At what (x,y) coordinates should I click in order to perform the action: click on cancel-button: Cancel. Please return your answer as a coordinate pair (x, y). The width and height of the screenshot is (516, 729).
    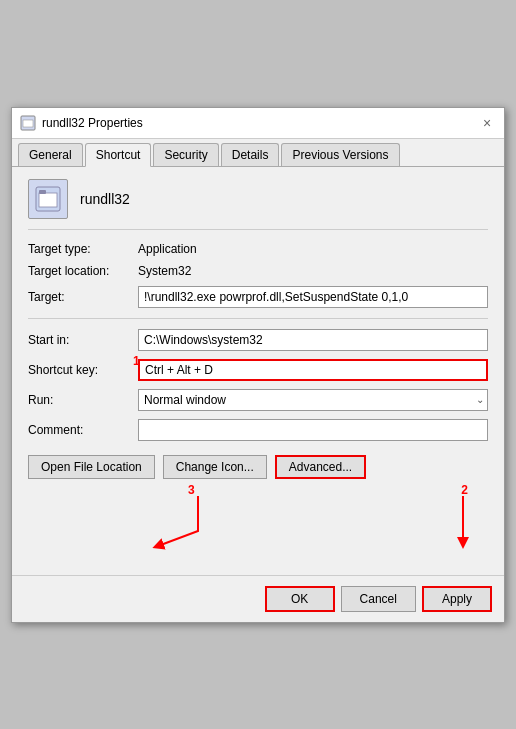
    Looking at the image, I should click on (378, 599).